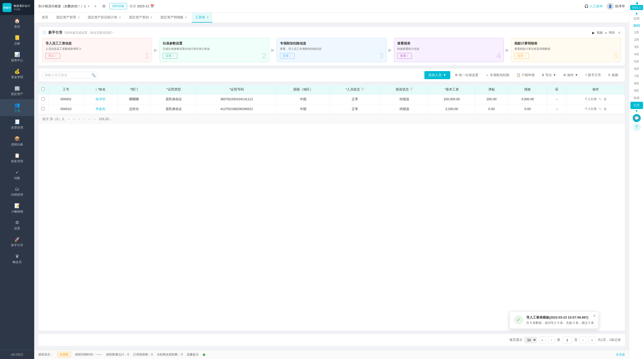  I want to click on service-btn: 🎧 人工咨询, so click(593, 6).